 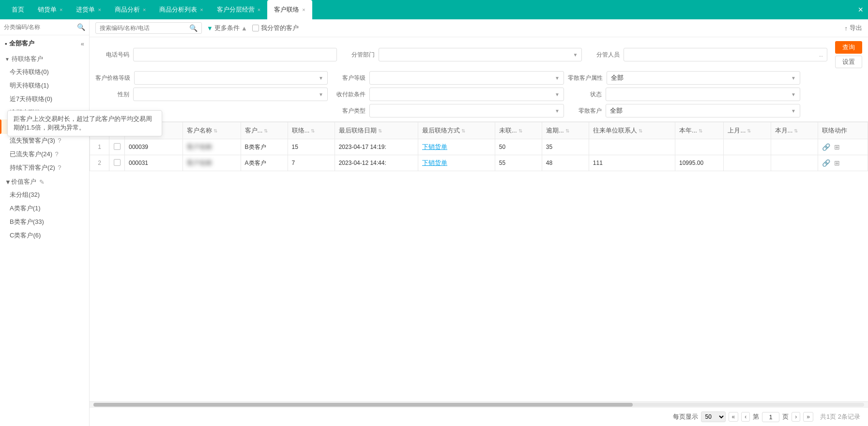 What do you see at coordinates (479, 405) in the screenshot?
I see `scroll-track` at bounding box center [479, 405].